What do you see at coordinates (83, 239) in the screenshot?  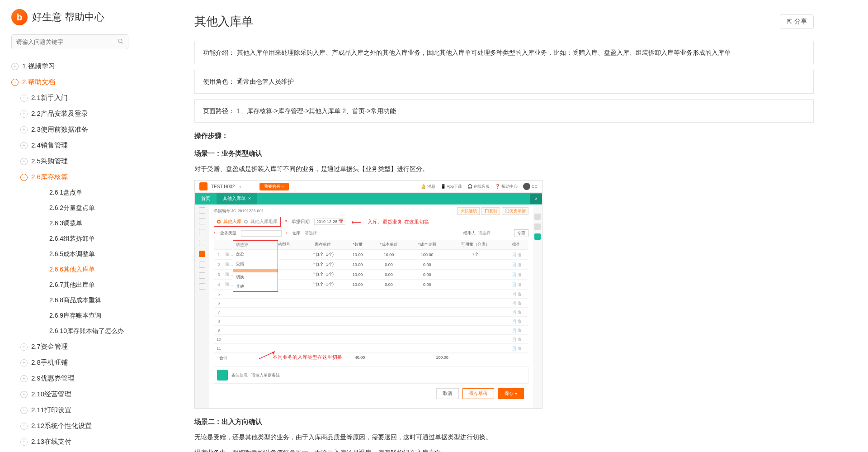 I see `nav-2-6-4: 2.6.4组装拆卸单` at bounding box center [83, 239].